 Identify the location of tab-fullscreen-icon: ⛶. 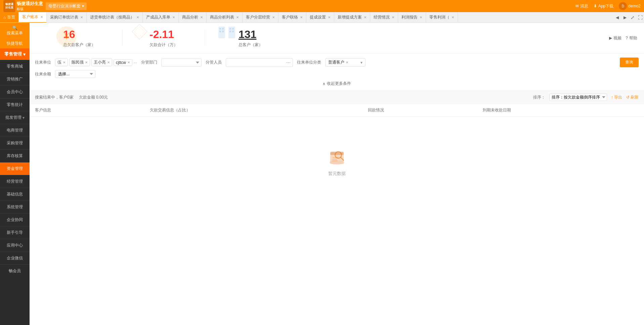
(640, 17).